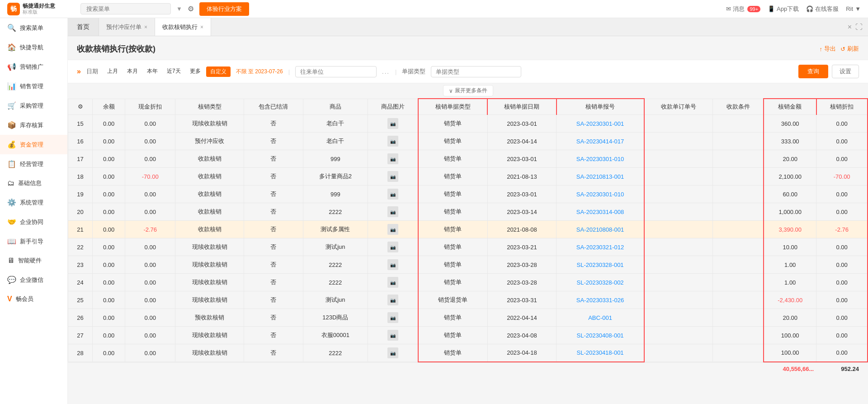  What do you see at coordinates (468, 247) in the screenshot?
I see `table-row: 220.000.00现续收款核销否测试jun📷销货单2023-03-21SA-2…` at bounding box center [468, 247].